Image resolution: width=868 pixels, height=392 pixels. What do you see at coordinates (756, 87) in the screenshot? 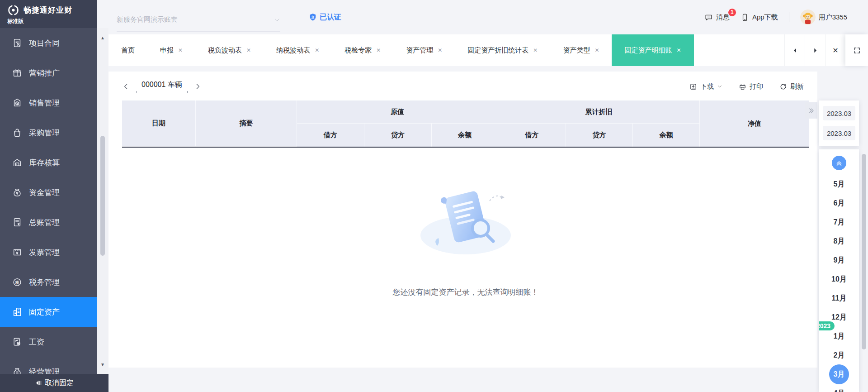
I see `print-label: 打印` at bounding box center [756, 87].